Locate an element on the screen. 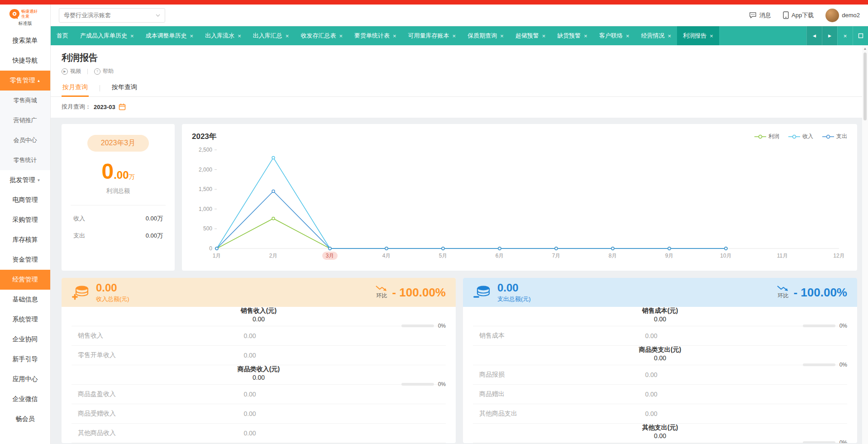 The height and width of the screenshot is (444, 868). avatar is located at coordinates (832, 15).